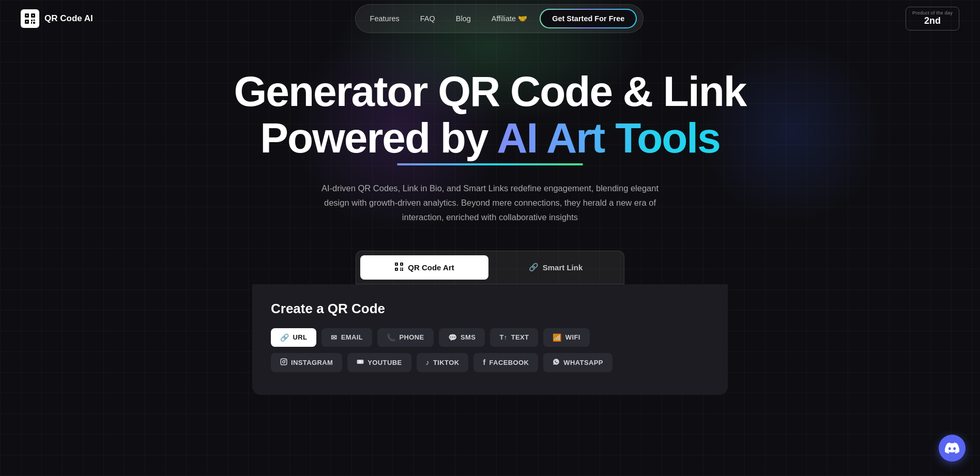 The height and width of the screenshot is (476, 980). What do you see at coordinates (490, 363) in the screenshot?
I see `type-buttons-row2: INSTAGRAM YOUTUBE ♪ TIKTOK f FACEBOOK` at bounding box center [490, 363].